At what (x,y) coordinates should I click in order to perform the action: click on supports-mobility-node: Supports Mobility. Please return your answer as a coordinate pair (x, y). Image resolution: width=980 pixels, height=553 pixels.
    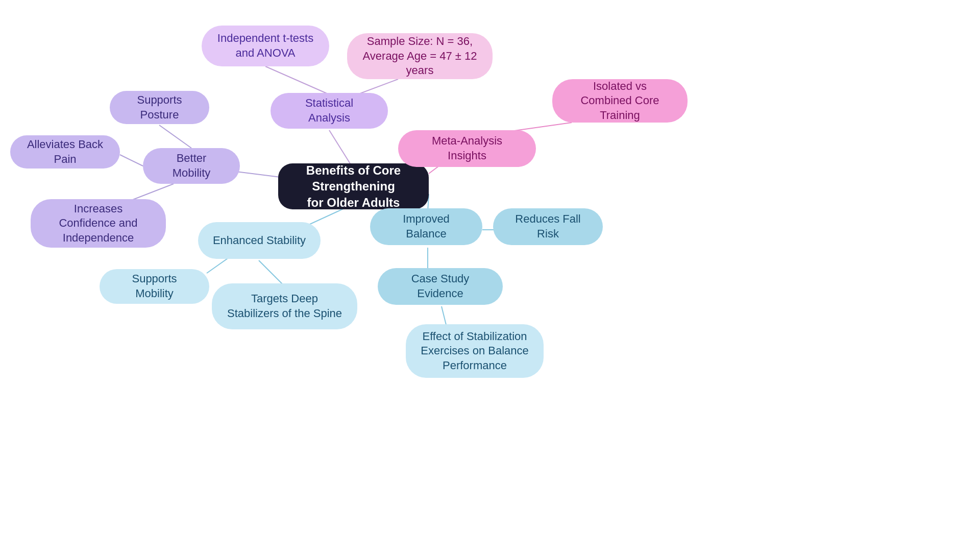
    Looking at the image, I should click on (154, 286).